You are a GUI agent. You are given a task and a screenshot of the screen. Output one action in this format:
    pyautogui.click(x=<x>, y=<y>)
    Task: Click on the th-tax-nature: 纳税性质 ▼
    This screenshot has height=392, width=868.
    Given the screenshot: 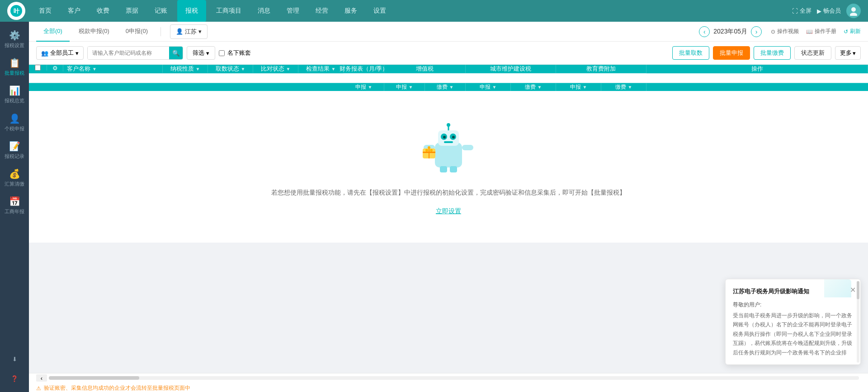 What is the action you would take?
    pyautogui.click(x=185, y=69)
    